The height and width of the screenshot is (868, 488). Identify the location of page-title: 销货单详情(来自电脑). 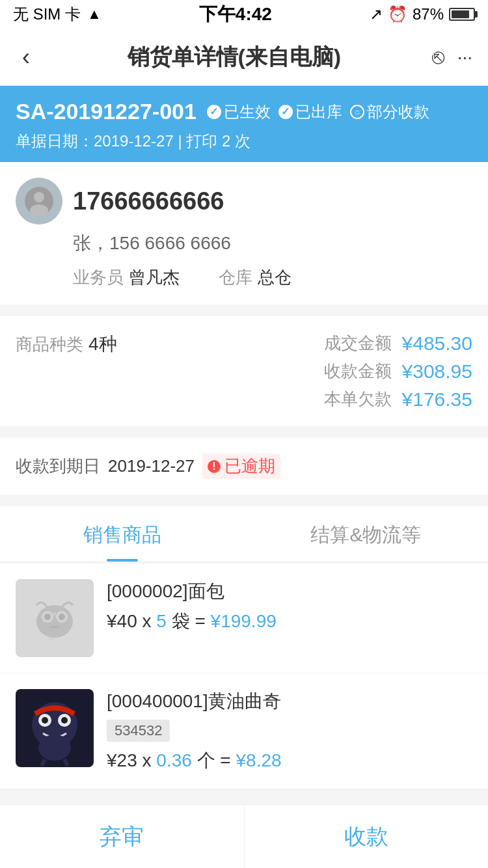
(234, 57).